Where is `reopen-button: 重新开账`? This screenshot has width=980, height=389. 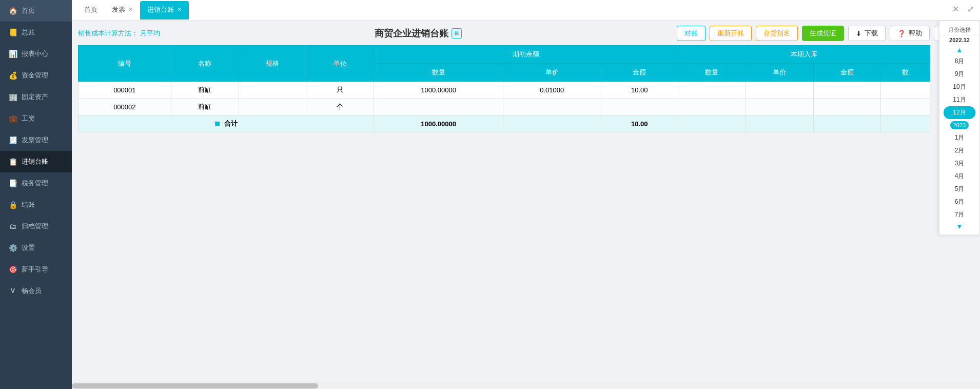
reopen-button: 重新开账 is located at coordinates (731, 33).